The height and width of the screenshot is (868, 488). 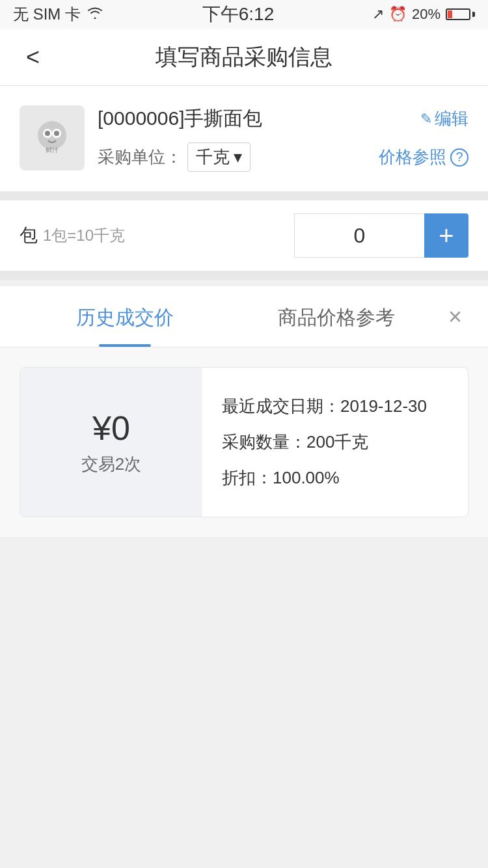 I want to click on quantity-input: 0, so click(x=359, y=236).